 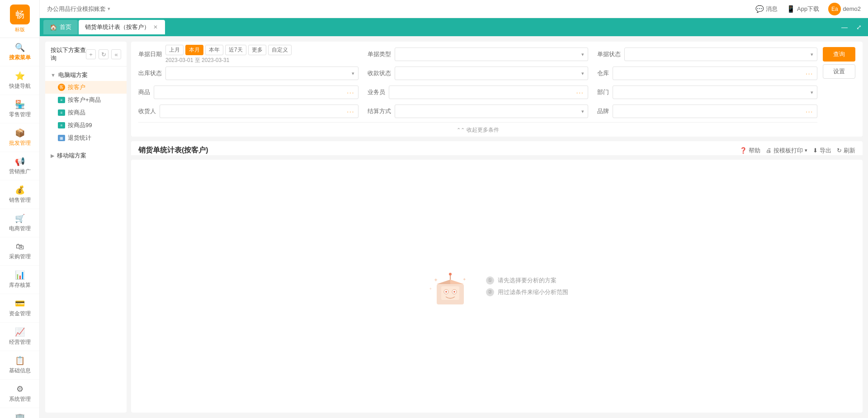 What do you see at coordinates (257, 50) in the screenshot?
I see `date-more: 更多` at bounding box center [257, 50].